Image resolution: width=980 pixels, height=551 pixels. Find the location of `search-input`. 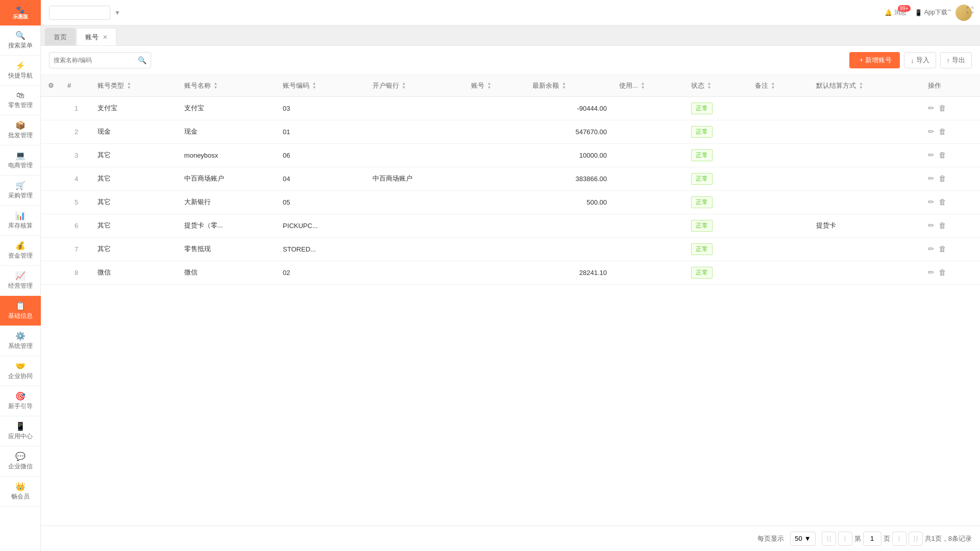

search-input is located at coordinates (96, 60).